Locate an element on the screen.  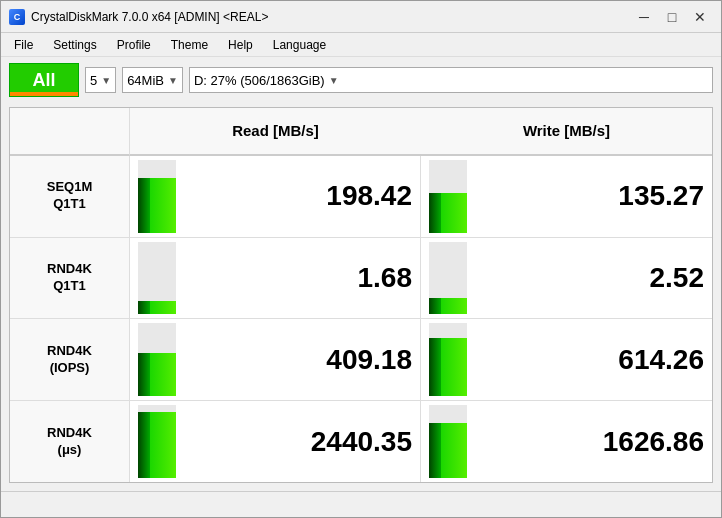
status-bar is located at coordinates (361, 504).